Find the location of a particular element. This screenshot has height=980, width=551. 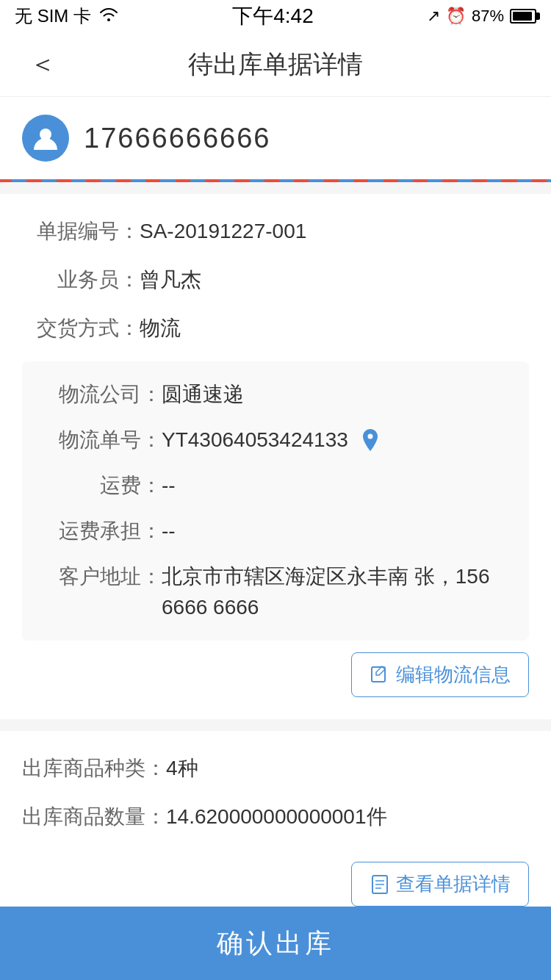

goods-type-row: 出库商品种类： 4种 is located at coordinates (276, 768).